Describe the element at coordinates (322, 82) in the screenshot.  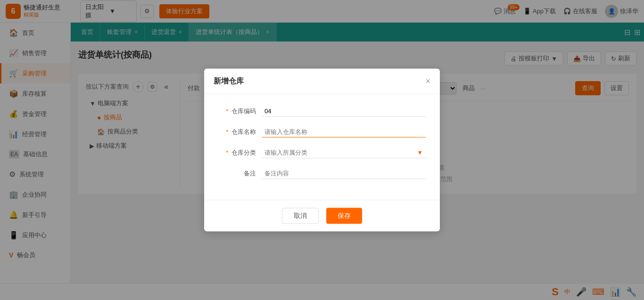
I see `modal-header: 新增仓库 ×` at that location.